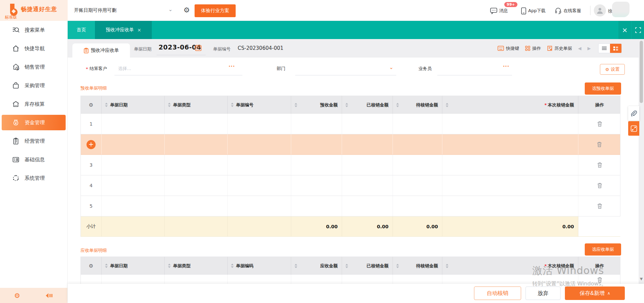 This screenshot has height=303, width=644. What do you see at coordinates (34, 104) in the screenshot?
I see `sidebar-item-inventory: 库存核算` at bounding box center [34, 104].